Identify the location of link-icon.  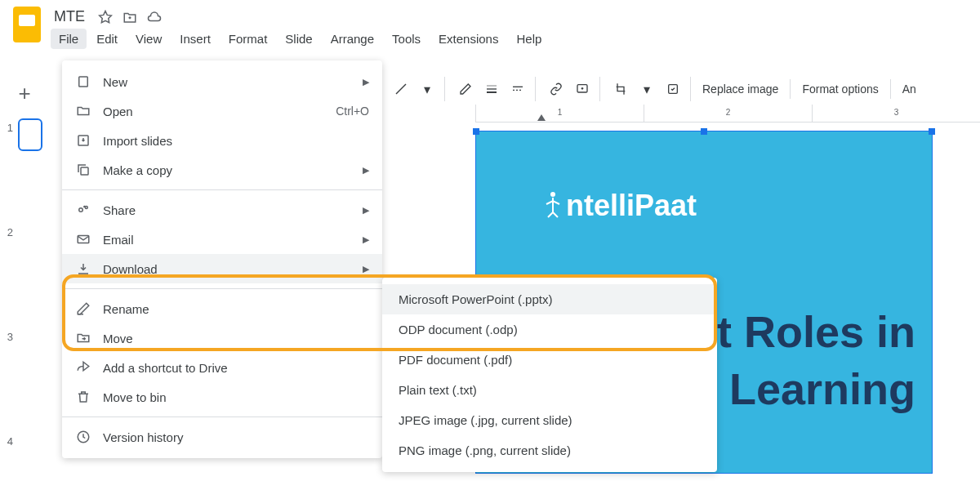
(556, 89).